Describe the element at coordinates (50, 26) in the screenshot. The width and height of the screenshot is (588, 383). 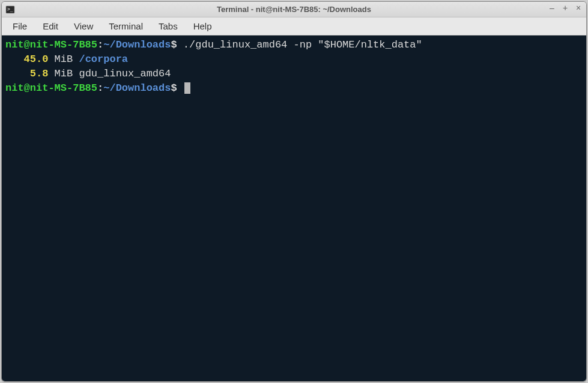
I see `menu-edit: Edit` at that location.